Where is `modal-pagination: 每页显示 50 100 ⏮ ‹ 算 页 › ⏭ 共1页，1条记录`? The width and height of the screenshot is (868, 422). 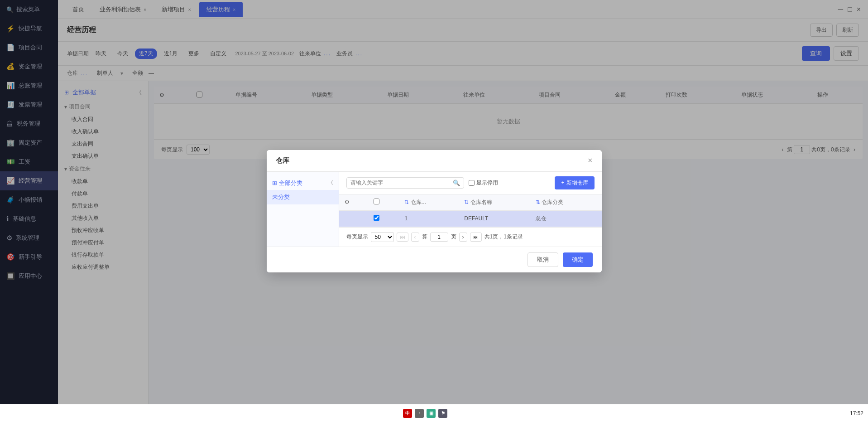 modal-pagination: 每页显示 50 100 ⏮ ‹ 算 页 › ⏭ 共1页，1条记录 is located at coordinates (470, 237).